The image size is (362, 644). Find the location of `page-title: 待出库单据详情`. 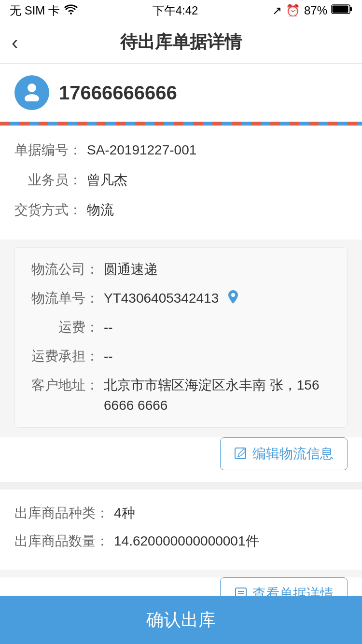

page-title: 待出库单据详情 is located at coordinates (181, 42).